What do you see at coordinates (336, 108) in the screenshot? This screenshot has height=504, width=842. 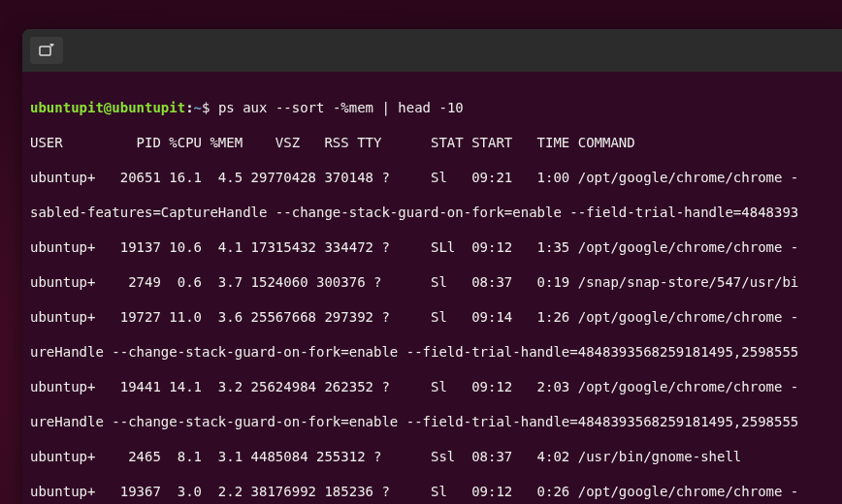 I see `command-text: ps aux --sort -%mem | head -10` at bounding box center [336, 108].